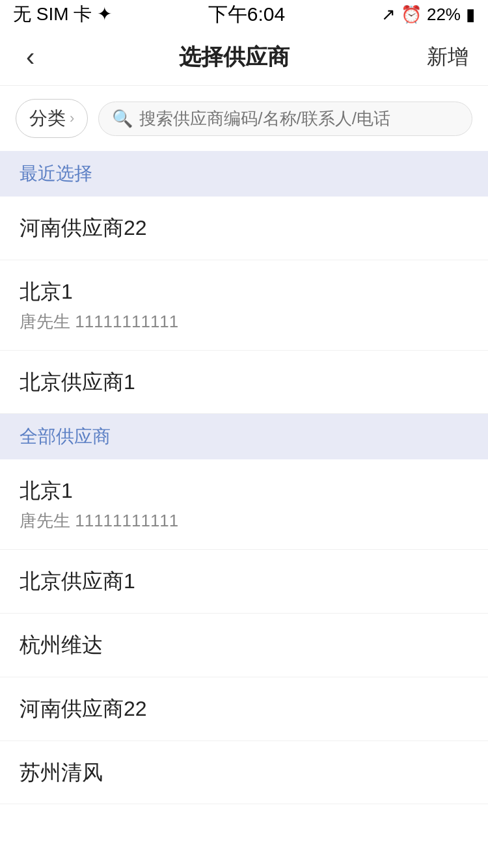  What do you see at coordinates (244, 174) in the screenshot?
I see `section-header-recent: 最近选择` at bounding box center [244, 174].